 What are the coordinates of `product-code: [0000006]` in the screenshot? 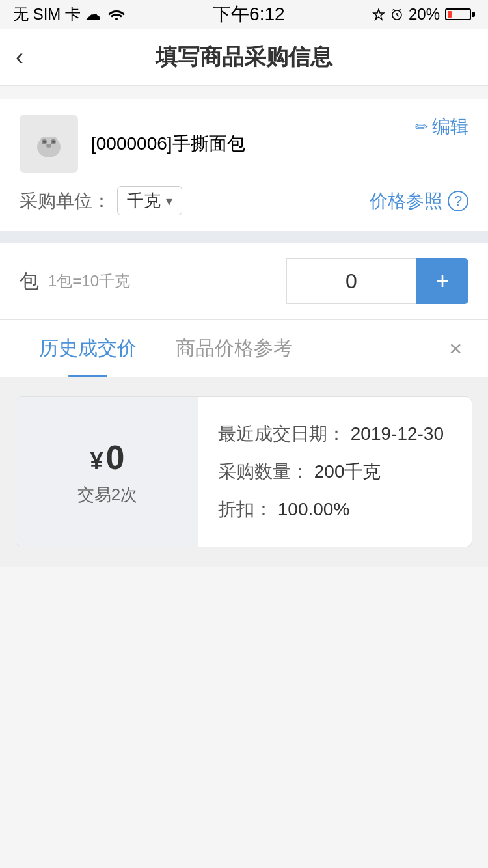 It's located at (131, 143).